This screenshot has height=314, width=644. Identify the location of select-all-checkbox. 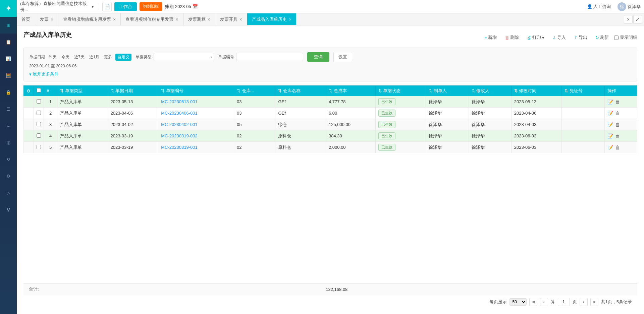
(39, 90).